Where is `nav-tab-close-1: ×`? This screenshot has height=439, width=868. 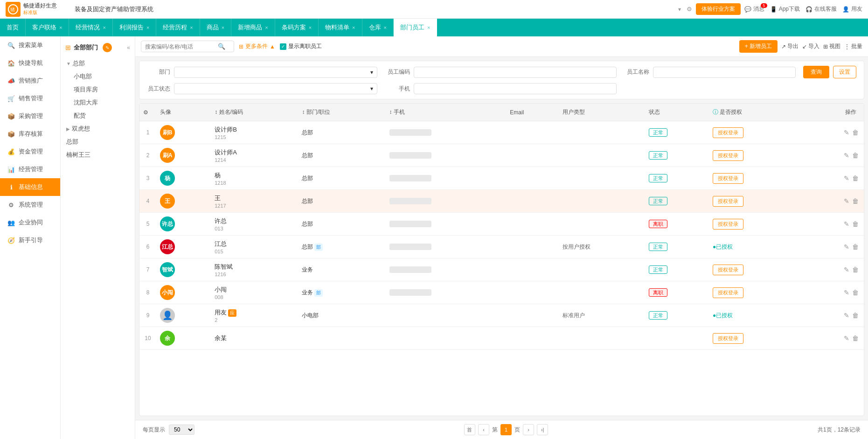 nav-tab-close-1: × is located at coordinates (61, 28).